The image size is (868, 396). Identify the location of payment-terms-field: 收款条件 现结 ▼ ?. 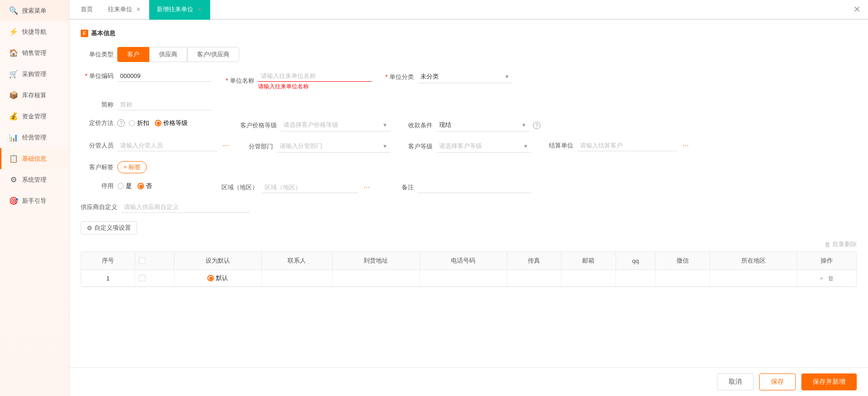
(470, 125).